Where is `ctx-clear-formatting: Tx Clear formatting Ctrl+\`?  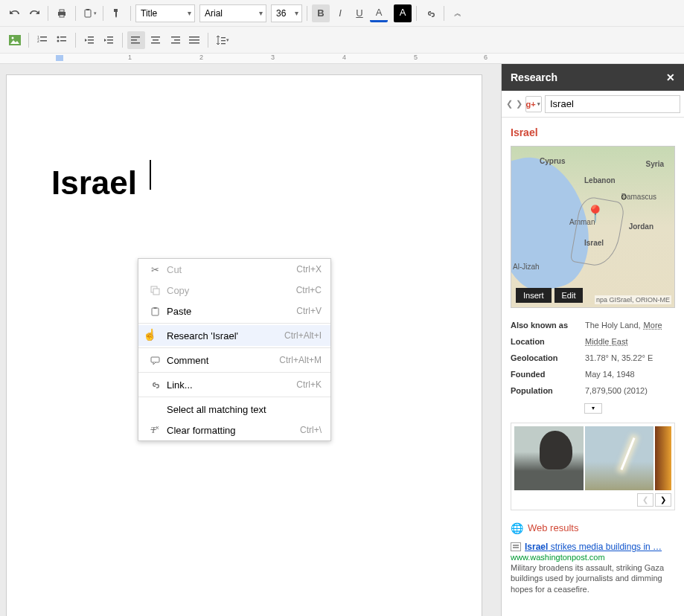
ctx-clear-formatting: Tx Clear formatting Ctrl+\ is located at coordinates (234, 430).